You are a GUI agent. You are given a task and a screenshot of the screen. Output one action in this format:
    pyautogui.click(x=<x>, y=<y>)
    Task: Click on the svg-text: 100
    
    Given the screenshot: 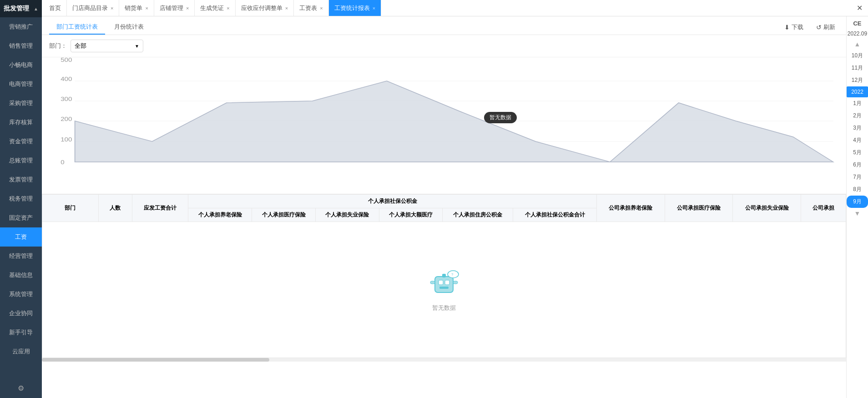 What is the action you would take?
    pyautogui.click(x=66, y=139)
    